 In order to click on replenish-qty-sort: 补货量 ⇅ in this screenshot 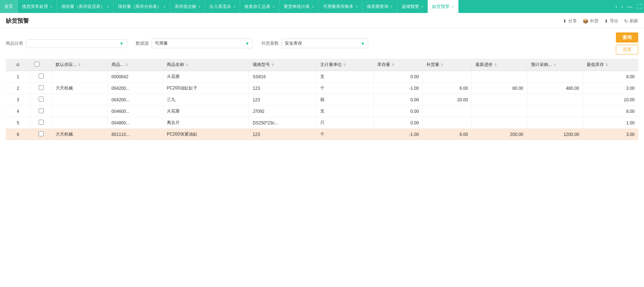, I will do `click(447, 65)`.